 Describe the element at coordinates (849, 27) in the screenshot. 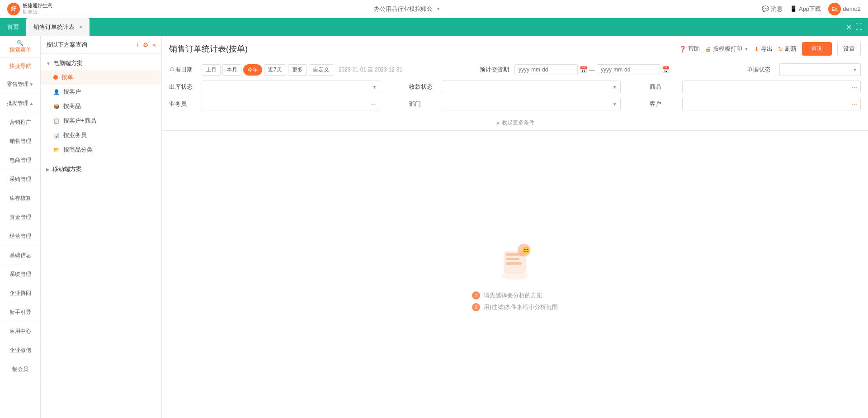

I see `close-window-icon: ✕` at that location.